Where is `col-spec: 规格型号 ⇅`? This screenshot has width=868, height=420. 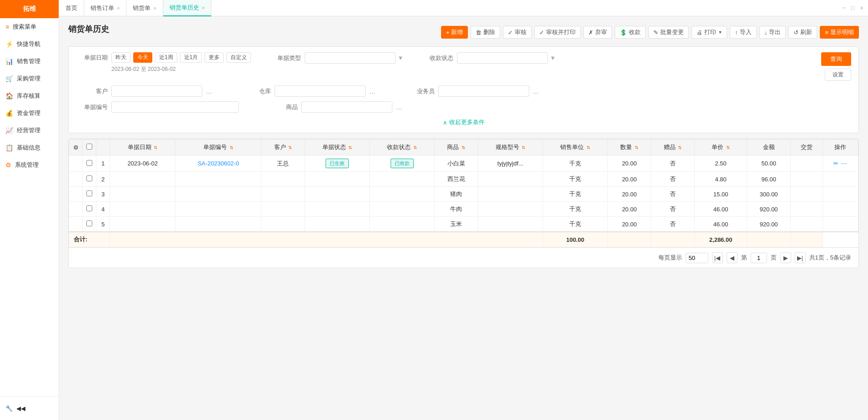
col-spec: 规格型号 ⇅ is located at coordinates (510, 147).